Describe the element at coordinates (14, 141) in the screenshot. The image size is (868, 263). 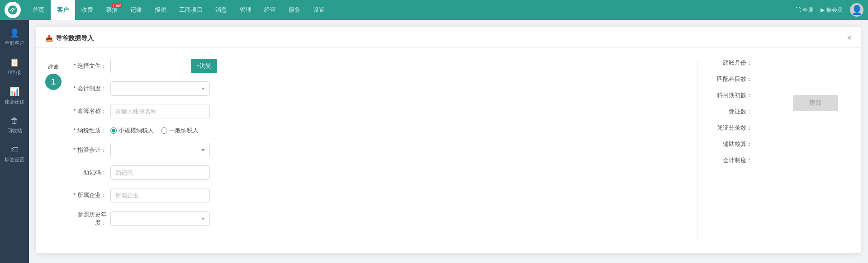
I see `sidebar: 👤 全部客户 📋 0申报 📊 账套迁移 🗑 回收站 🏷 标签设置` at that location.